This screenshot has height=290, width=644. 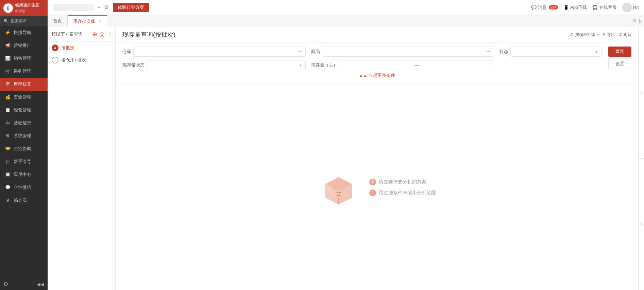 What do you see at coordinates (24, 33) in the screenshot?
I see `sidebar-item-quick-nav: ⚡ 快捷导航` at bounding box center [24, 33].